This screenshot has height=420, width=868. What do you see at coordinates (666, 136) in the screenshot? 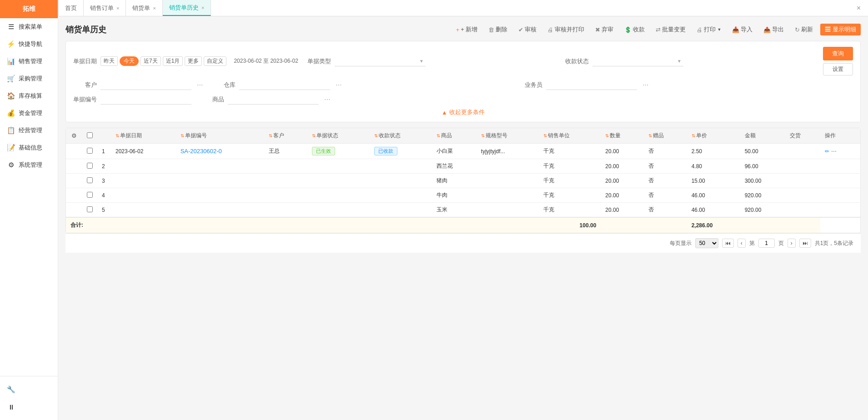
I see `col-gift: ⇅赠品` at bounding box center [666, 136].